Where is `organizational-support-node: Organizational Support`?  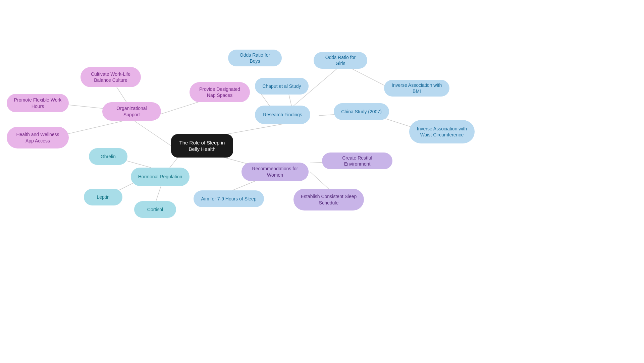 organizational-support-node: Organizational Support is located at coordinates (131, 111).